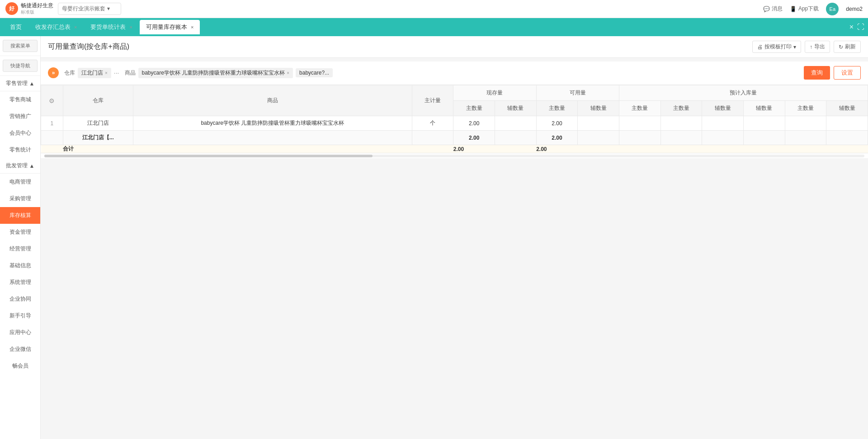 The image size is (868, 439). What do you see at coordinates (29, 9) in the screenshot?
I see `logo-area: 好 畅捷通好生意 标准版` at bounding box center [29, 9].